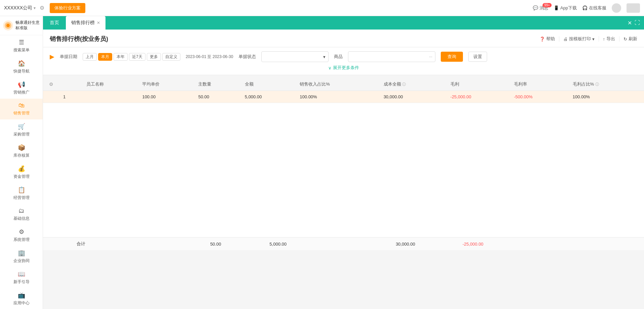 Image resolution: width=644 pixels, height=309 pixels. I want to click on filter-collapse-icon: ▶, so click(52, 57).